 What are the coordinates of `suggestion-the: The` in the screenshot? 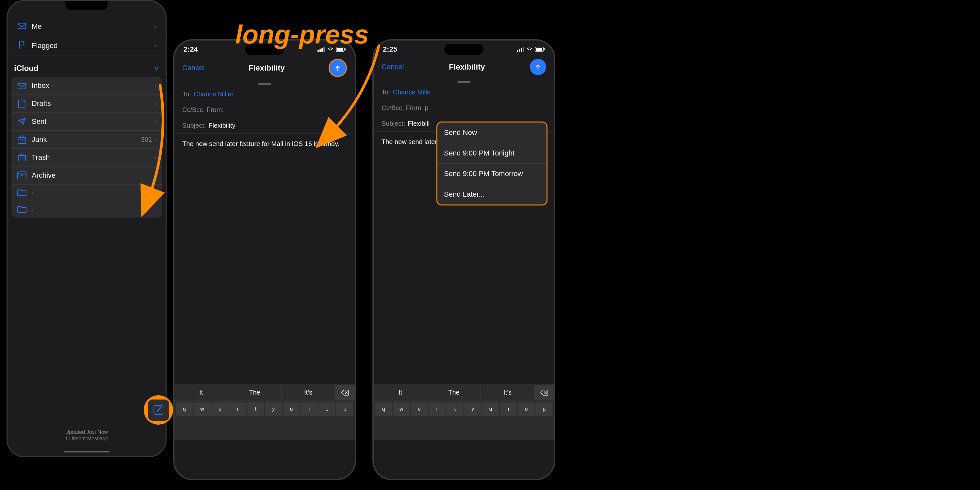 It's located at (255, 393).